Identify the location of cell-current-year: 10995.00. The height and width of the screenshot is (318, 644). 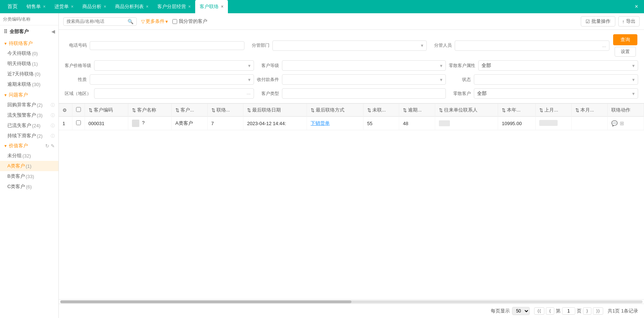
(517, 124).